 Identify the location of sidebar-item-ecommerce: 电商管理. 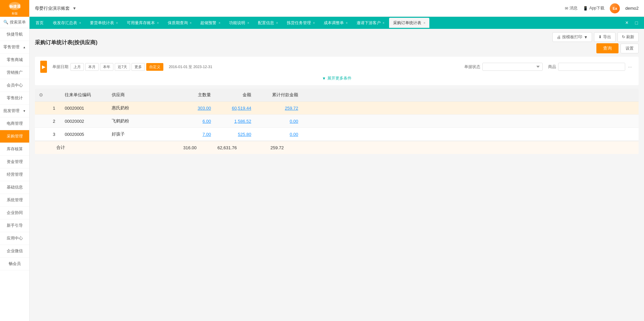
(15, 124).